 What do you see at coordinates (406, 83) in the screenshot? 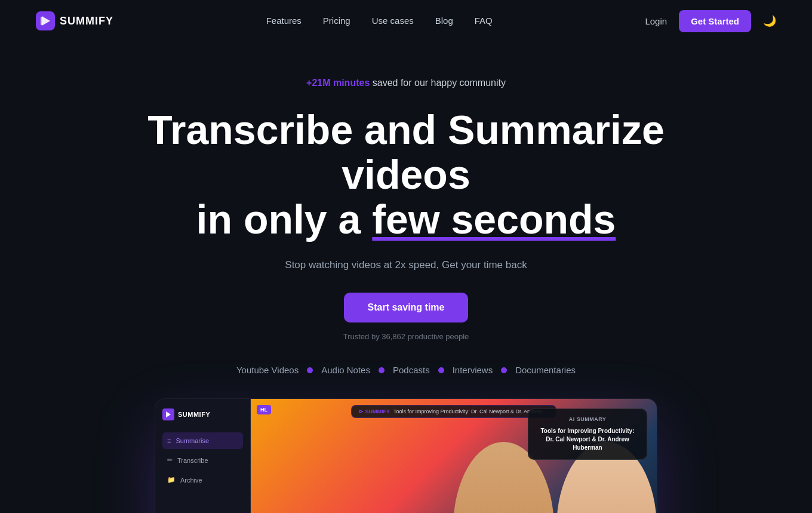
I see `hero-badge: +21M minutes saved for our happy communi…` at bounding box center [406, 83].